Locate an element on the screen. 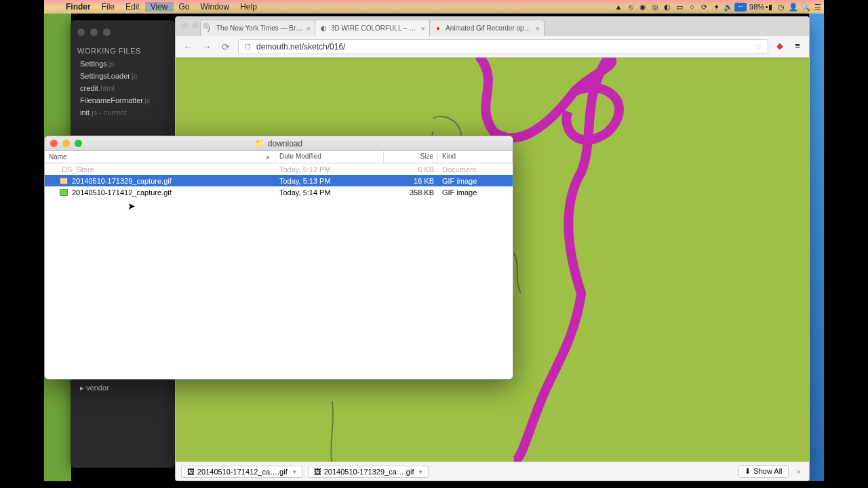 Image resolution: width=868 pixels, height=488 pixels. editor-file: init.js - current is located at coordinates (123, 113).